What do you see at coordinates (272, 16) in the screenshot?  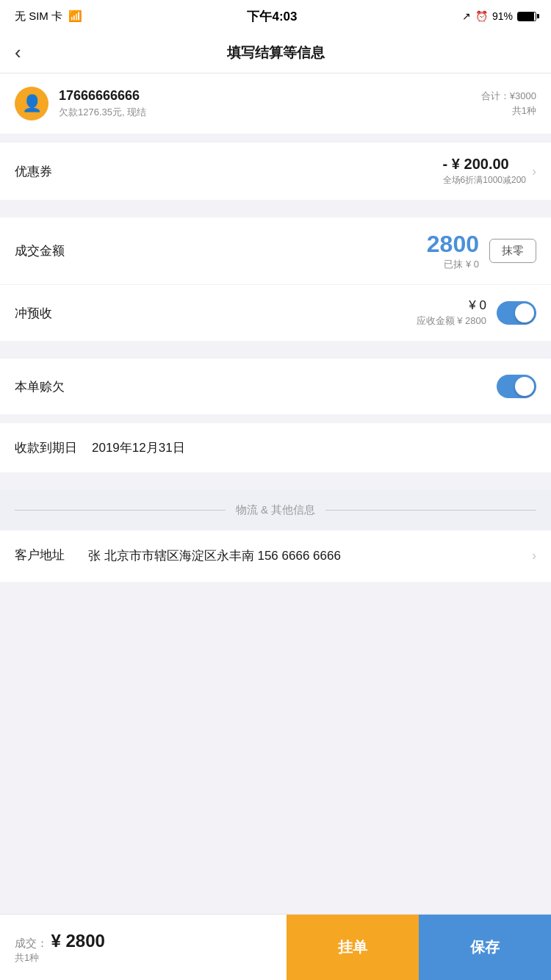 I see `status-time: 下午4:03` at bounding box center [272, 16].